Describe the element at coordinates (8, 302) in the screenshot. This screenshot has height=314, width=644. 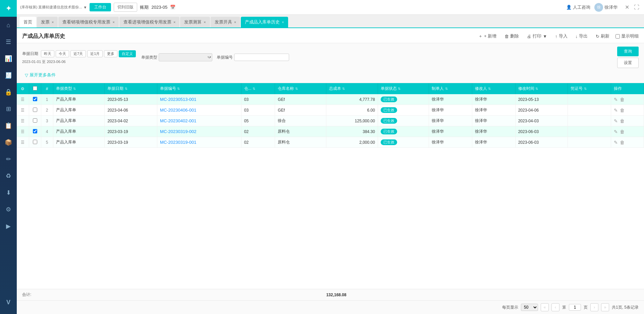
I see `sidebar-item-v: V` at that location.